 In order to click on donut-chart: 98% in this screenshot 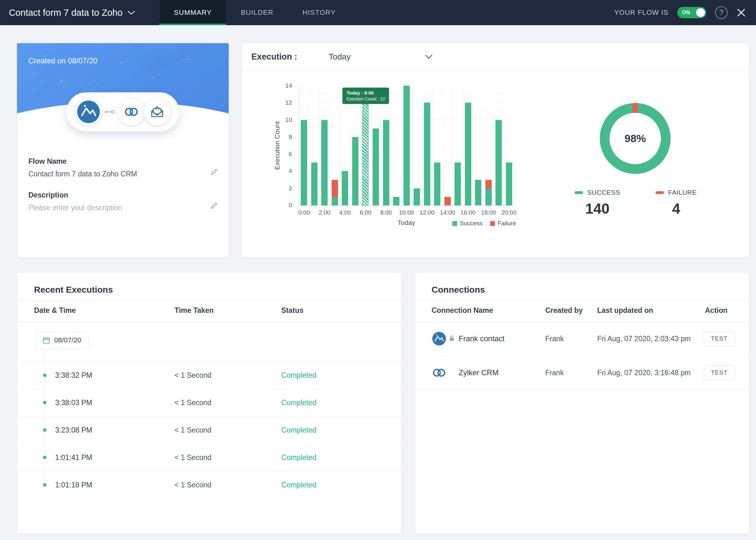, I will do `click(635, 138)`.